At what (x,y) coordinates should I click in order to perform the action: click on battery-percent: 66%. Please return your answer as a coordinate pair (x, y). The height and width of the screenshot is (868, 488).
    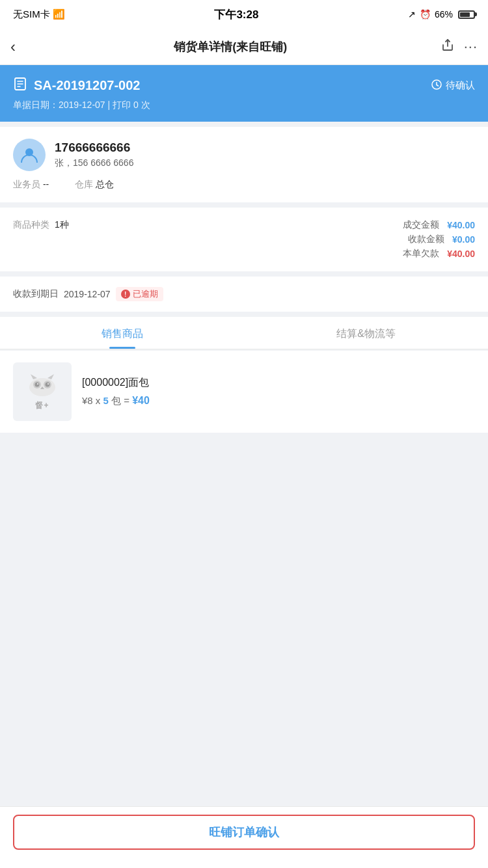
    Looking at the image, I should click on (444, 14).